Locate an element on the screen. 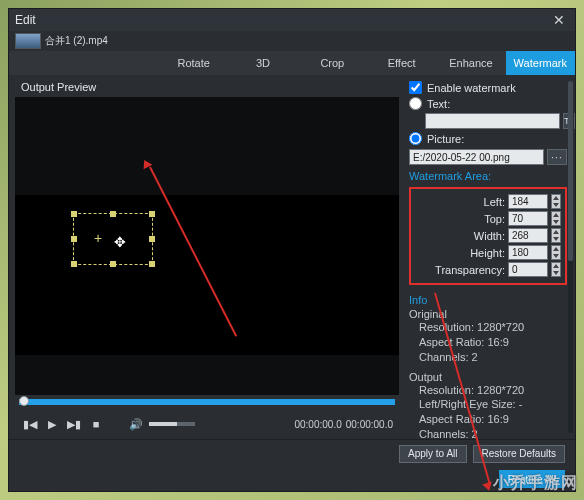 This screenshot has width=584, height=500. wm-handle-r is located at coordinates (152, 239).